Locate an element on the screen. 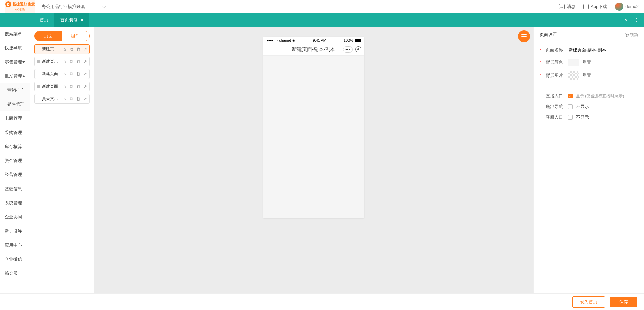  nav-guide: 新手引导 is located at coordinates (15, 231).